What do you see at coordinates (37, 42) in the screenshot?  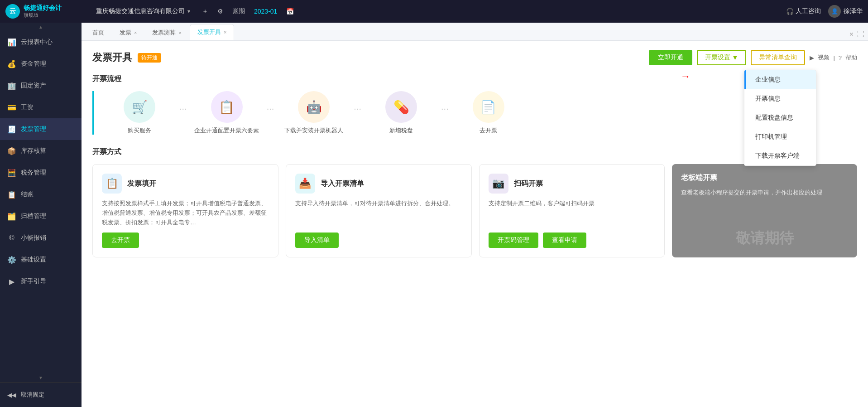 I see `sidebar-label-yunbao: 云报表中心` at bounding box center [37, 42].